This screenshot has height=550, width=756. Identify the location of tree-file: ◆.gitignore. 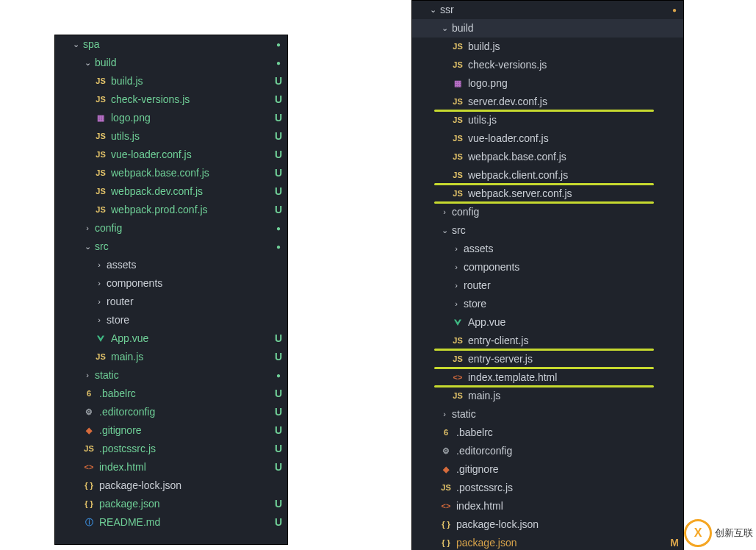
(548, 469).